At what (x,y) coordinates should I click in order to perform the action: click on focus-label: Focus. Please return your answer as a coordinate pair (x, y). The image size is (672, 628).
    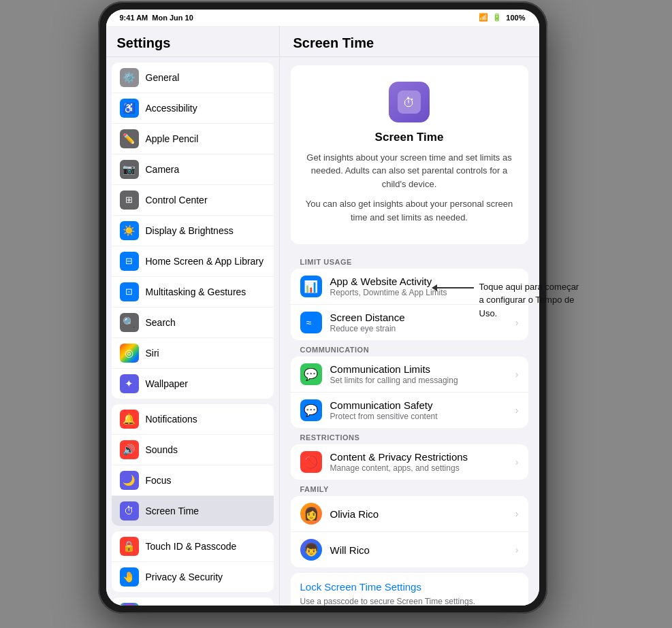
    Looking at the image, I should click on (159, 480).